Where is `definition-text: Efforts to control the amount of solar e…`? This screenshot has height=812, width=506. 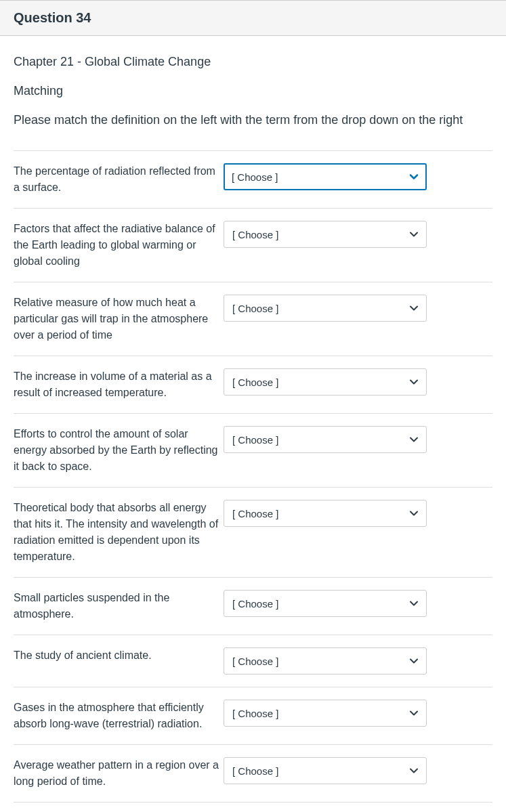
definition-text: Efforts to control the amount of solar e… is located at coordinates (119, 450).